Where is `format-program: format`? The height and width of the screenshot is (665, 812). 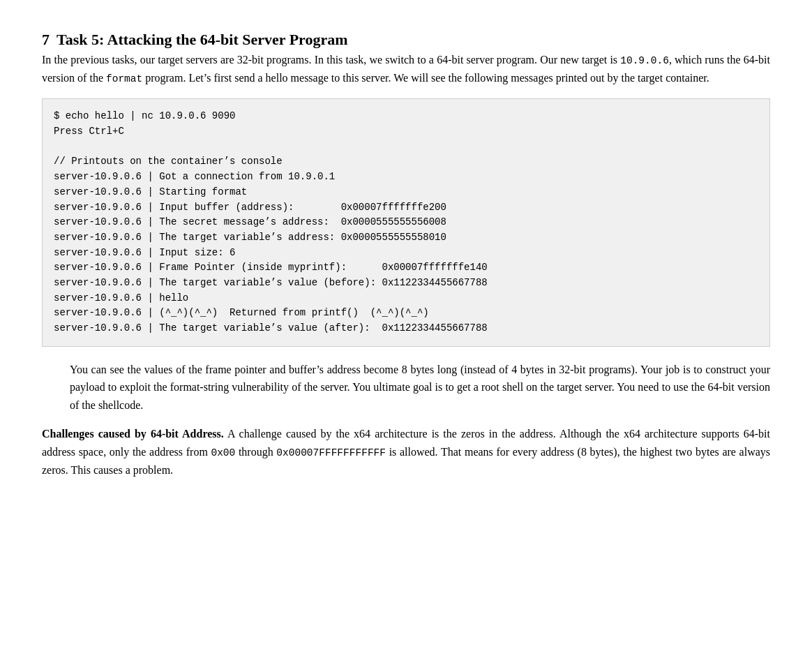
format-program: format is located at coordinates (124, 79).